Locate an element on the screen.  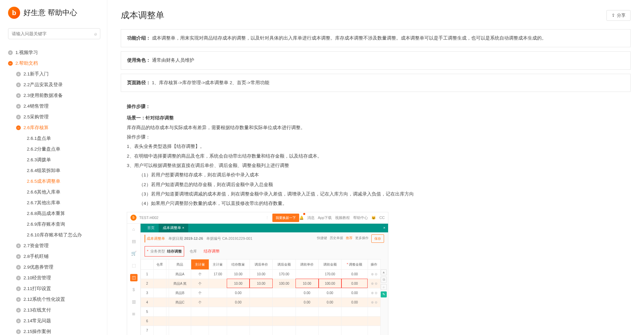
side-link-icon: ⌕ is located at coordinates (384, 287).